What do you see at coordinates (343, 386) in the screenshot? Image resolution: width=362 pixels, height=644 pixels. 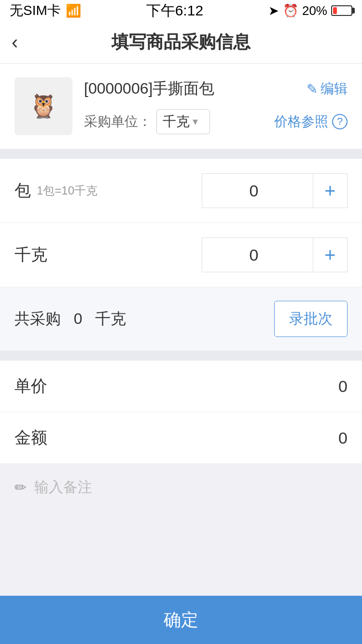 I see `price-unit-value: 0` at bounding box center [343, 386].